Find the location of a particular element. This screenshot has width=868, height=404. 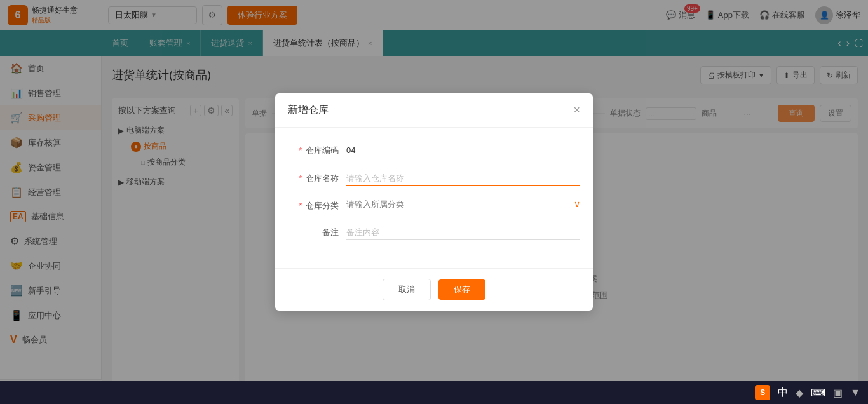

diamond-icon: ◆ is located at coordinates (799, 393).